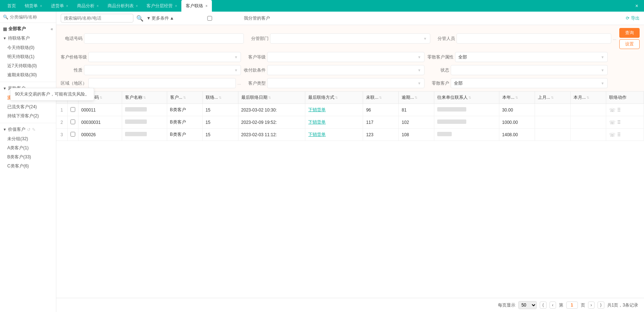 The image size is (644, 312). Describe the element at coordinates (162, 70) in the screenshot. I see `filter-nature-select: ▼` at that location.